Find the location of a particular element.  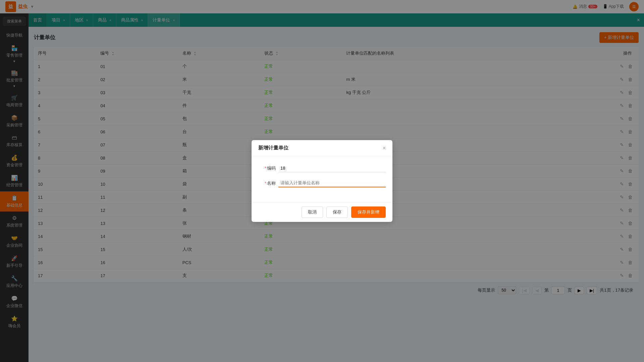

cancel-button: 取消 is located at coordinates (312, 212).